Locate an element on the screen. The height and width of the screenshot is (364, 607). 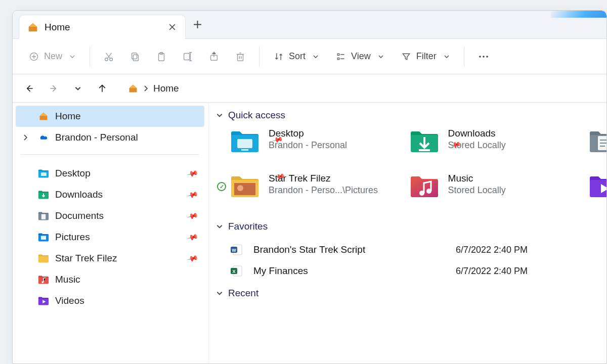
title-bar: Home is located at coordinates (310, 25).